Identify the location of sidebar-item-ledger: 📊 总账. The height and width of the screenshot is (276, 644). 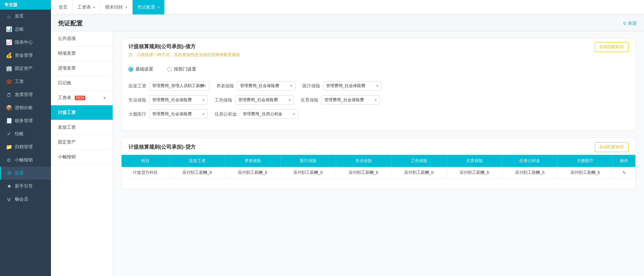
(25, 29).